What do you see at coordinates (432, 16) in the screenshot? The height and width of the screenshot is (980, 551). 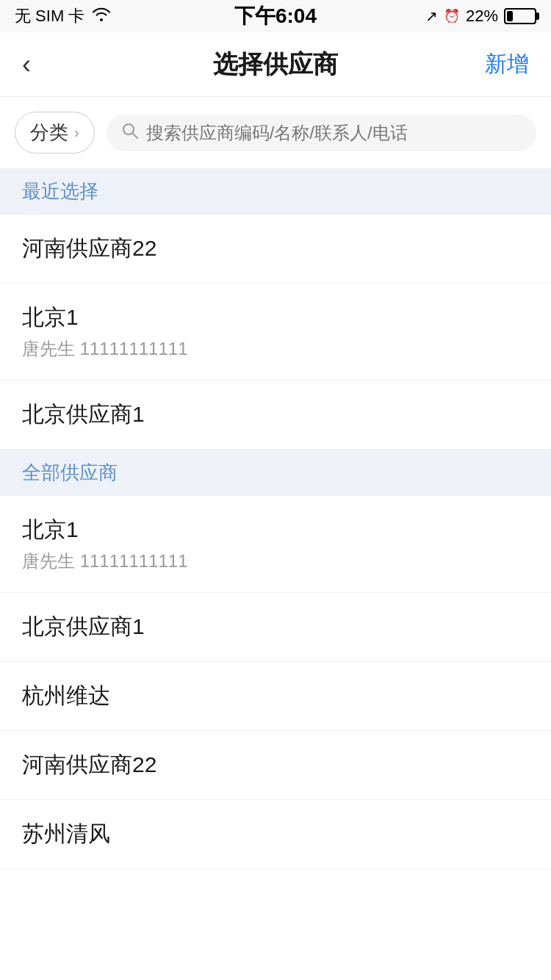 I see `location-icon: ↗` at bounding box center [432, 16].